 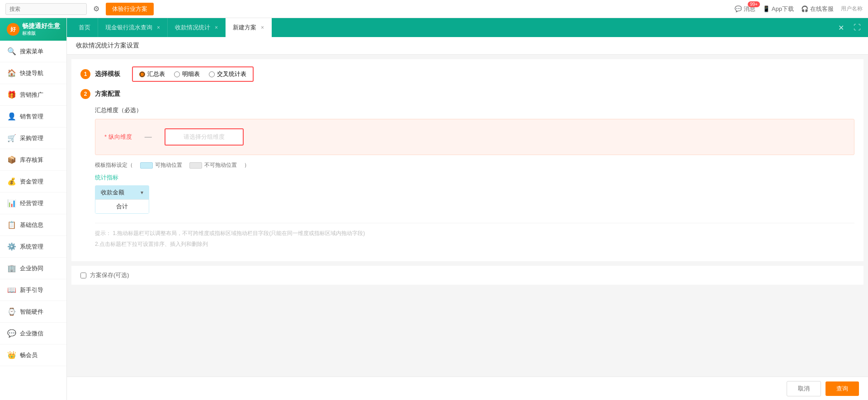 I want to click on legend-fixed: 不可拖动位置, so click(x=213, y=165).